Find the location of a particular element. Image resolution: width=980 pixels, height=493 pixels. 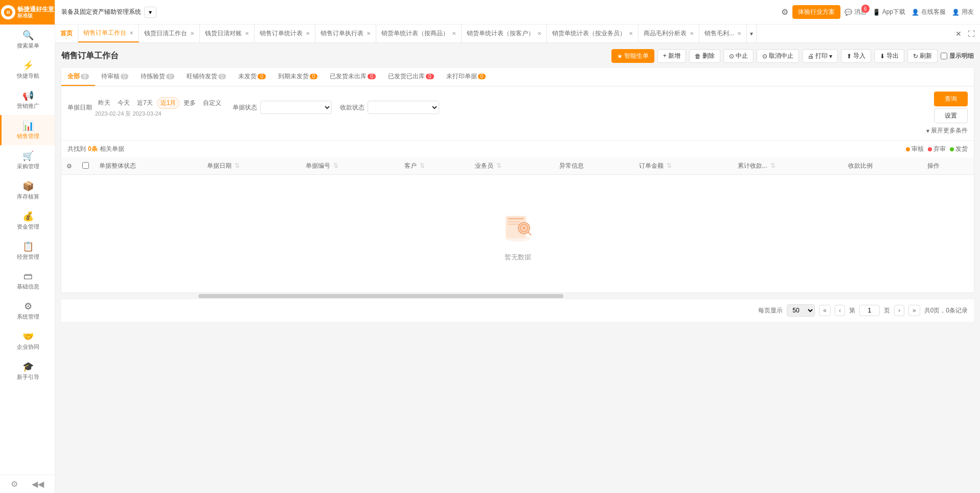

tab-cash-reconcile: 钱货日清对账 ✕ is located at coordinates (227, 34).